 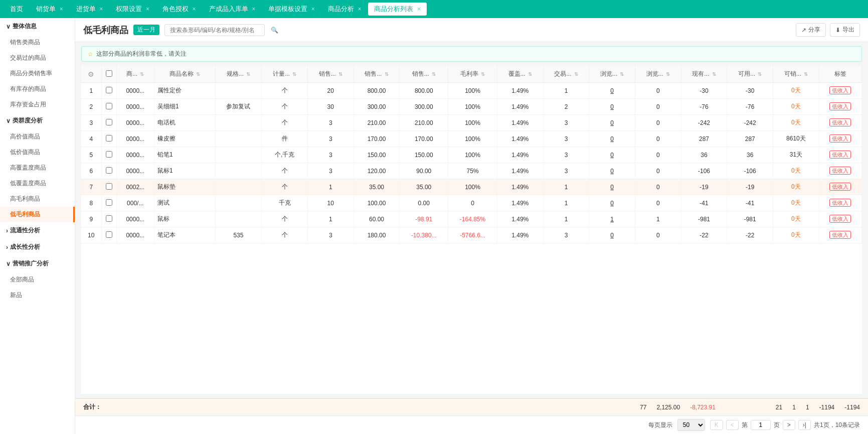 What do you see at coordinates (717, 425) in the screenshot?
I see `first-page-button: K` at bounding box center [717, 425].